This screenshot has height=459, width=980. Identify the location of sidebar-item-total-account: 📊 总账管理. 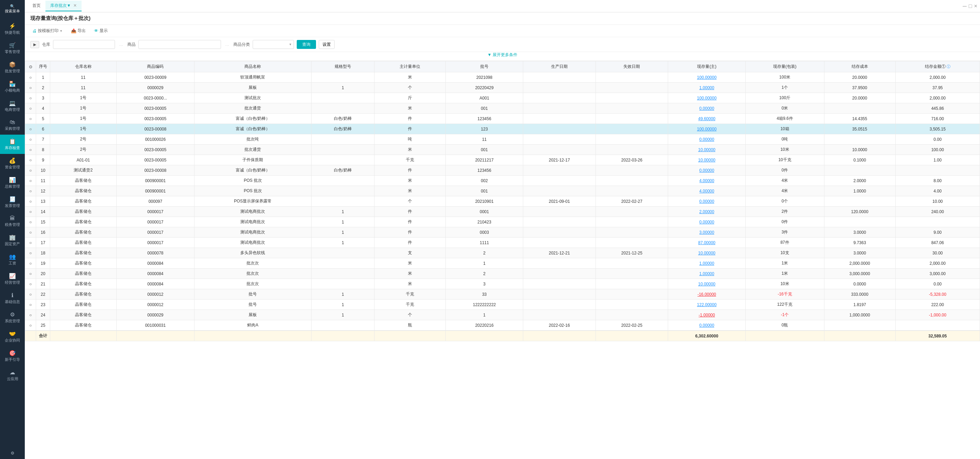
(12, 183).